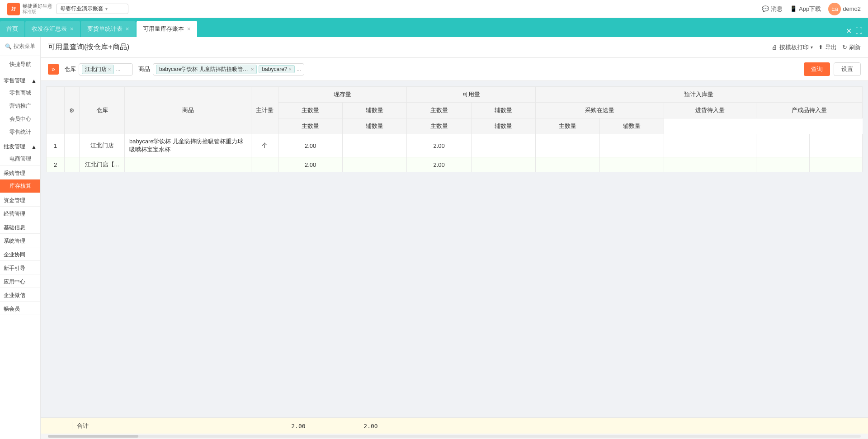  Describe the element at coordinates (167, 29) in the screenshot. I see `tab-available-stock: 可用量库存账本 ✕` at that location.